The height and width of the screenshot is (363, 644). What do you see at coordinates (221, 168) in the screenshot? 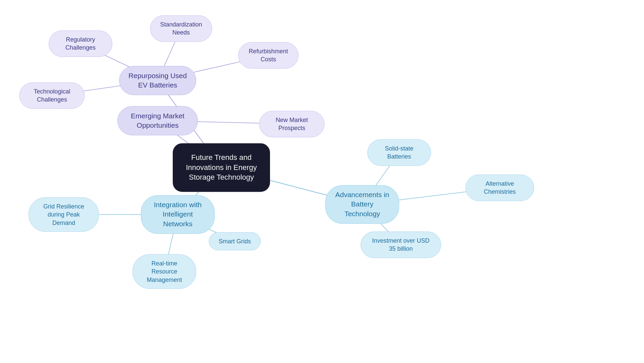
I see `center-node: Future Trends and Innovations in Energy …` at bounding box center [221, 168].